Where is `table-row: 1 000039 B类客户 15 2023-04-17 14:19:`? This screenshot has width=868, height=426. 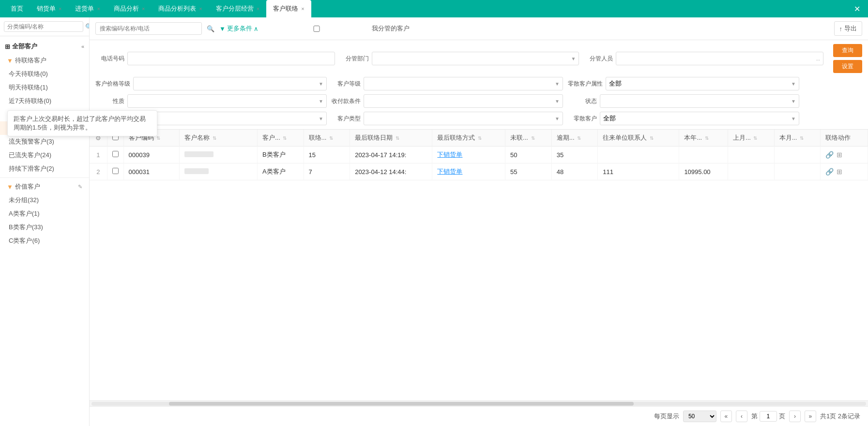 table-row: 1 000039 B类客户 15 2023-04-17 14:19: is located at coordinates (479, 155).